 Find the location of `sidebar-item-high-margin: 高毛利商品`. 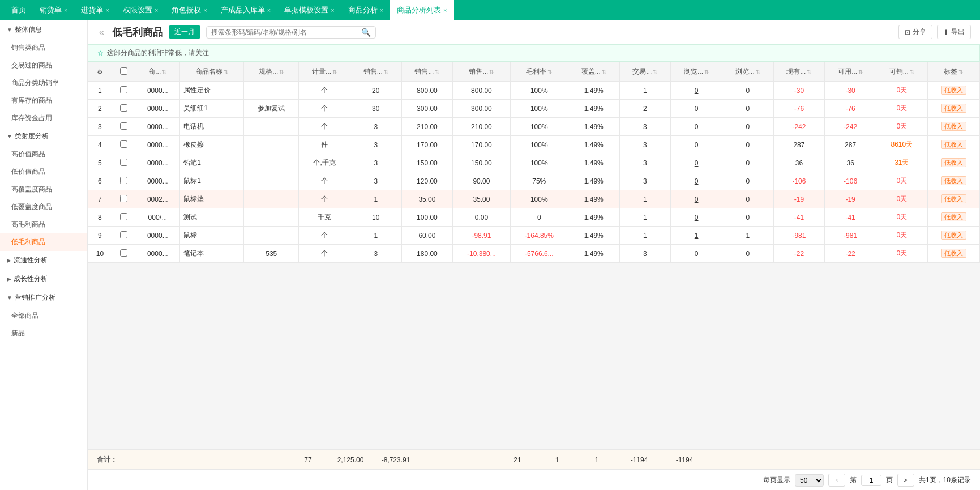

sidebar-item-high-margin: 高毛利商品 is located at coordinates (44, 224).